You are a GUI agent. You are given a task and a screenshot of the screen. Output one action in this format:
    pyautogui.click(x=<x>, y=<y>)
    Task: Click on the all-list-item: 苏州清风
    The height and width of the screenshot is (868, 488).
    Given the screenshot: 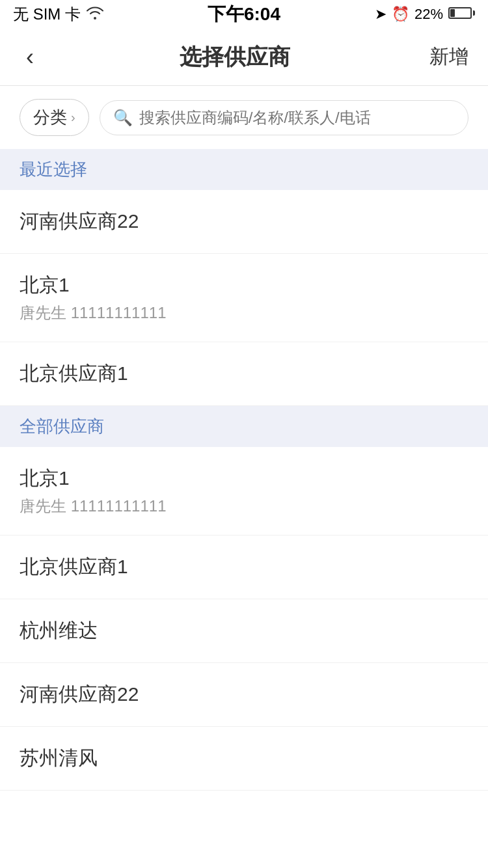 What is the action you would take?
    pyautogui.click(x=244, y=759)
    